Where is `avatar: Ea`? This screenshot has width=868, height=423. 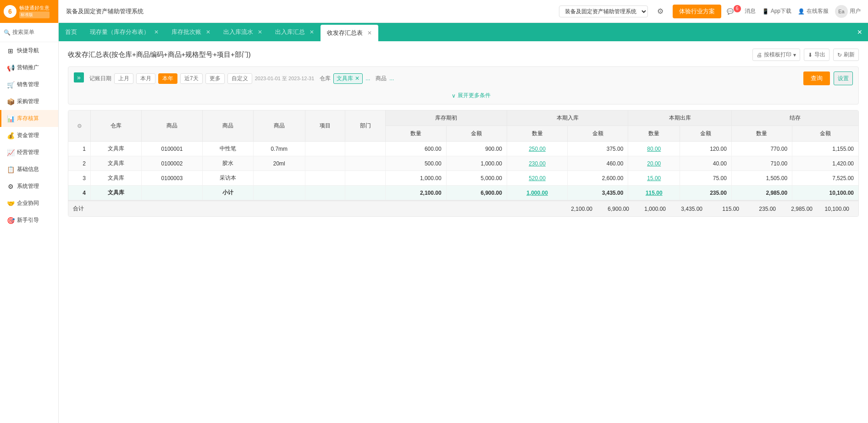
avatar: Ea is located at coordinates (841, 11).